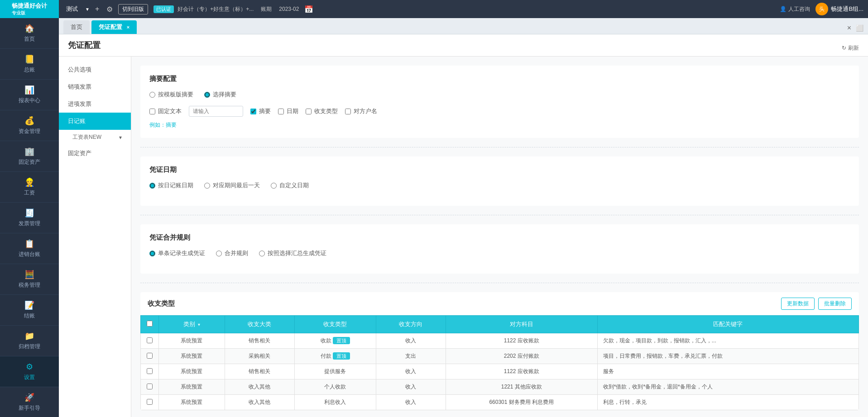 Image resolution: width=868 pixels, height=417 pixels. I want to click on checkbox-date: 日期, so click(288, 111).